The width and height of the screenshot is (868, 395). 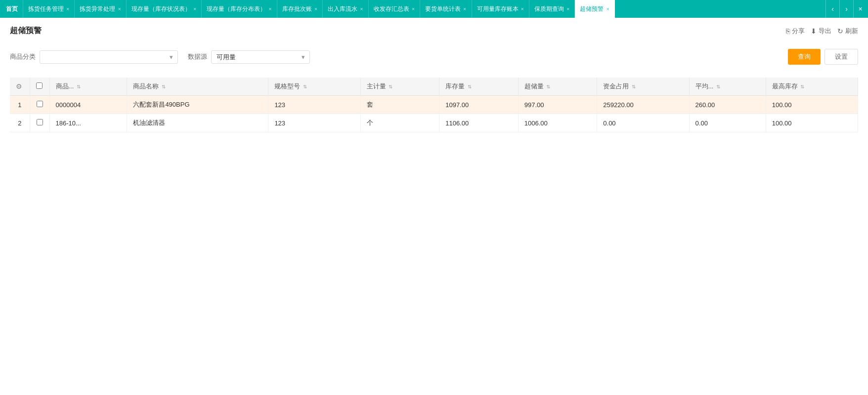 What do you see at coordinates (501, 9) in the screenshot?
I see `nav-tab-8: 可用量库存账本×` at bounding box center [501, 9].